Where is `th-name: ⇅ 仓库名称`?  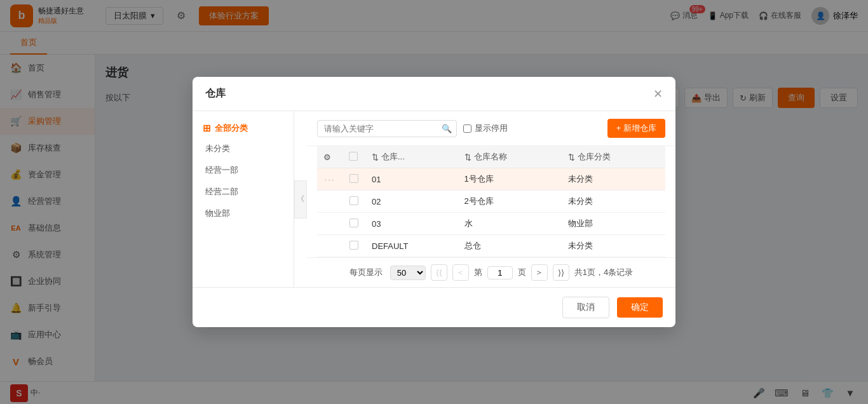
th-name: ⇅ 仓库名称 is located at coordinates (510, 158).